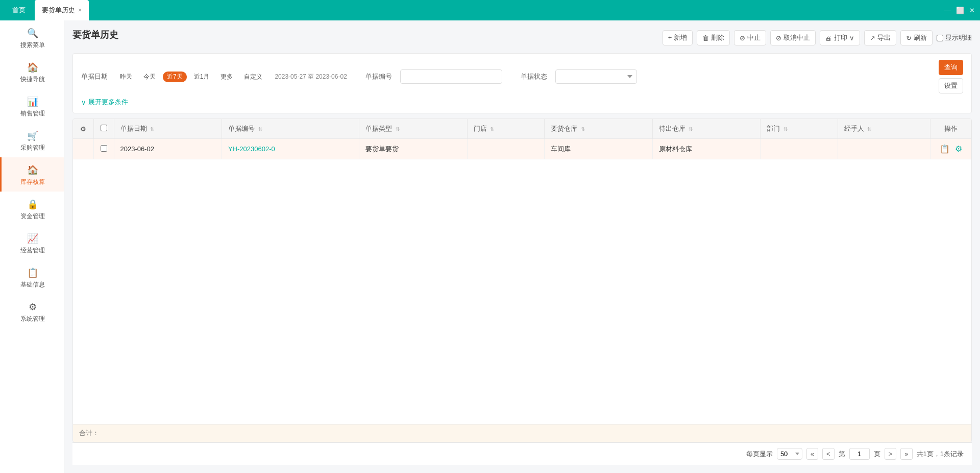 The height and width of the screenshot is (473, 980). What do you see at coordinates (873, 38) in the screenshot?
I see `export-icon: ↗` at bounding box center [873, 38].